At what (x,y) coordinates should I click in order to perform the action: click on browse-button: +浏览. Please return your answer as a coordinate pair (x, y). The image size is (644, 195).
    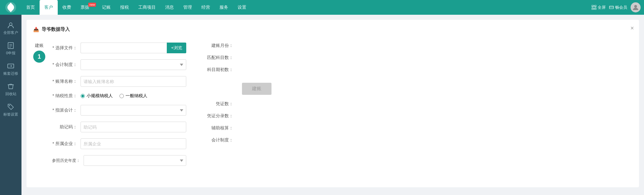
    Looking at the image, I should click on (177, 48).